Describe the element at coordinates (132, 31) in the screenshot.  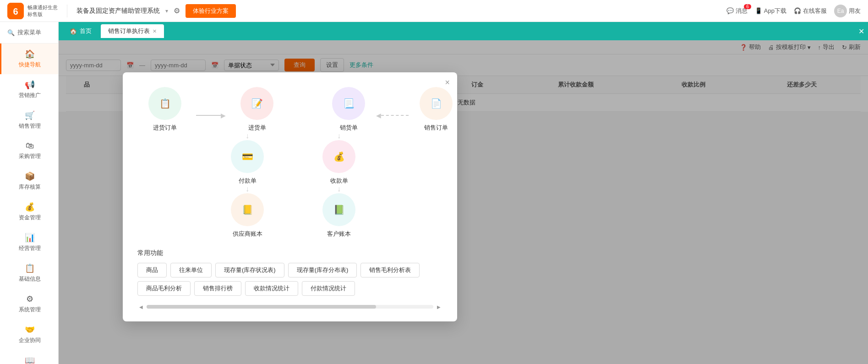
I see `tab-sales-order: 销售订单执行表 ✕` at that location.